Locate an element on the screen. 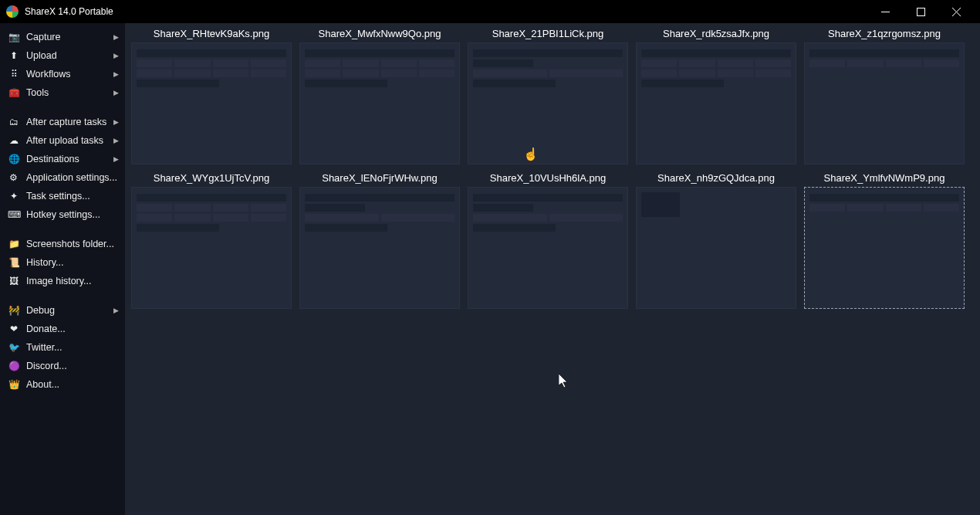  thumbnail-label: ShareX_RHtevK9aKs.png is located at coordinates (211, 34).